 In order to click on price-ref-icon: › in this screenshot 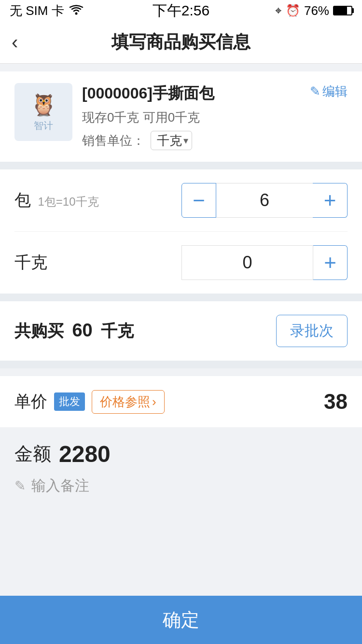, I will do `click(154, 402)`.